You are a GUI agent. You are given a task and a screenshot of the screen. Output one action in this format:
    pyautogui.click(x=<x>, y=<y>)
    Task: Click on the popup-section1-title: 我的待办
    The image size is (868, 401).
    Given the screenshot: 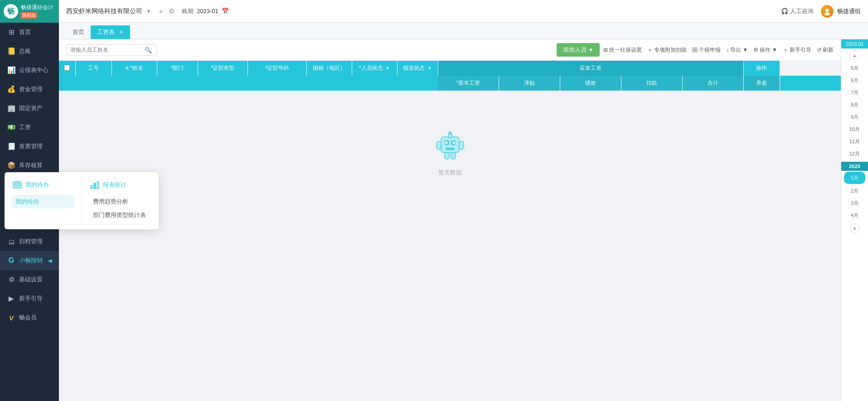 What is the action you would take?
    pyautogui.click(x=37, y=185)
    